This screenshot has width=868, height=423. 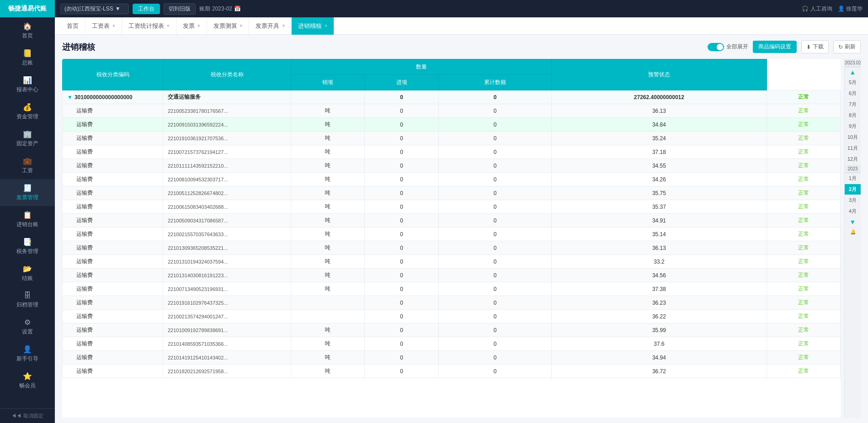 I want to click on sidebar-item-invoice: 🧾 发票管理, so click(x=27, y=193).